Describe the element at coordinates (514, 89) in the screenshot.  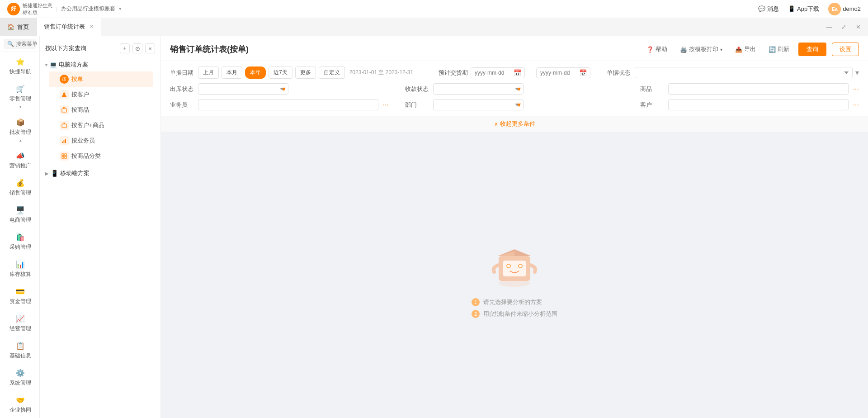
I see `filter-section: 单据日期 上月 本月 本年 近7天 更多 自定义 2023-01-01 至 20…` at that location.